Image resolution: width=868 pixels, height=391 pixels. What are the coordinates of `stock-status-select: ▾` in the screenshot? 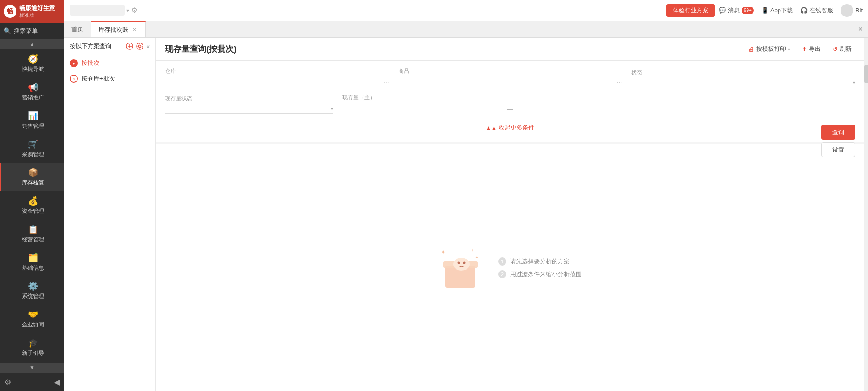 It's located at (249, 109).